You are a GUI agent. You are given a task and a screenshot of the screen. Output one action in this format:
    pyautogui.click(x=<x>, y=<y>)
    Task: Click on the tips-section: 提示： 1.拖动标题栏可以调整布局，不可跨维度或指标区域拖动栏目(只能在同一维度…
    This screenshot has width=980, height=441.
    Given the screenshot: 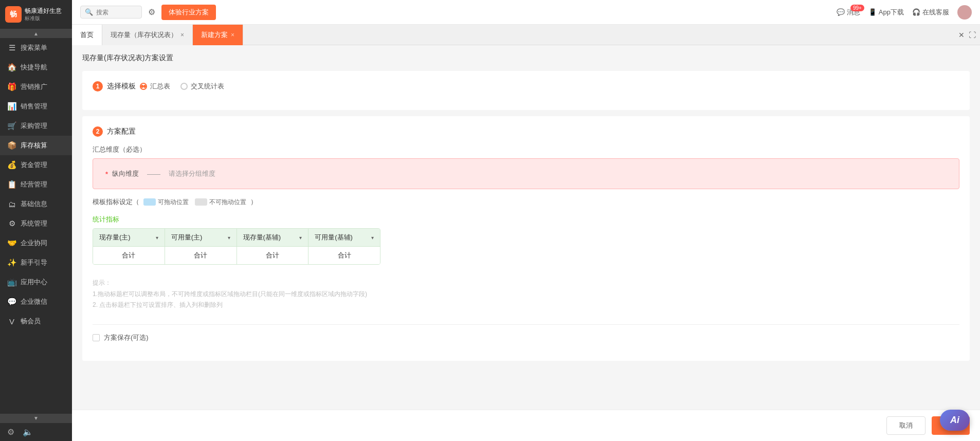 What is the action you would take?
    pyautogui.click(x=526, y=294)
    